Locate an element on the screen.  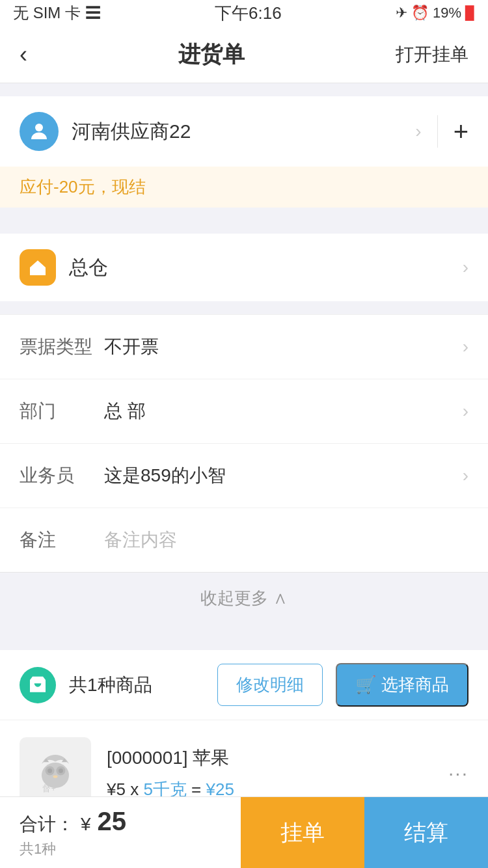
battery-icon: ▉ is located at coordinates (470, 13).